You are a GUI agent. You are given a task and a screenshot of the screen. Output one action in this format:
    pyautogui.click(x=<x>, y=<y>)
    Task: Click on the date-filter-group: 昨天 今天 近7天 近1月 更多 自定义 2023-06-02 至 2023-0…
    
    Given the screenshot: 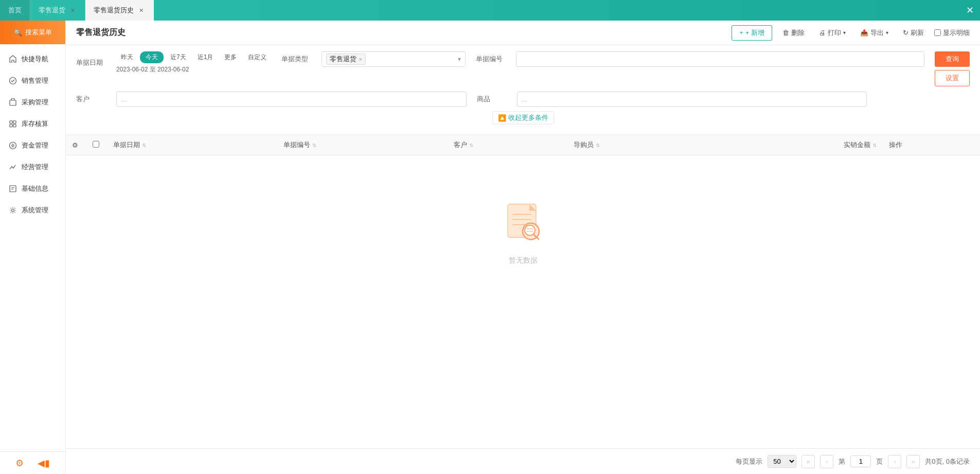 What is the action you would take?
    pyautogui.click(x=193, y=63)
    